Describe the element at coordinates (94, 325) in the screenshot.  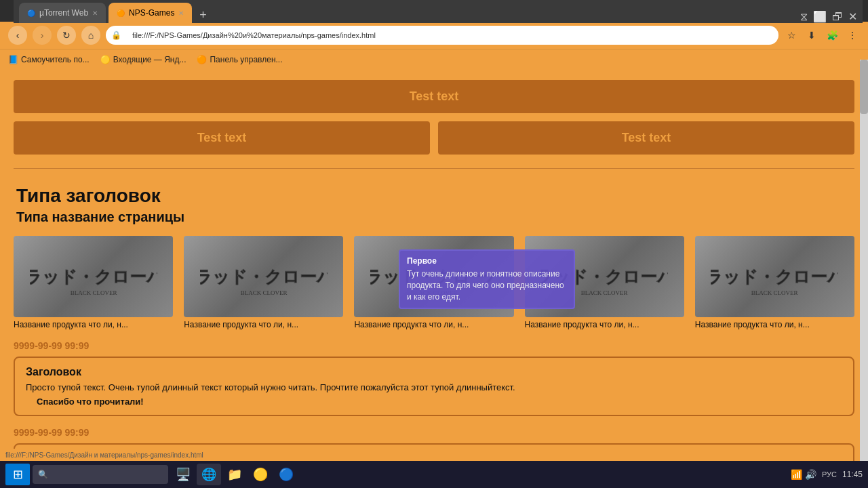
I see `product-name-1: Название продукта что ли, н...` at that location.